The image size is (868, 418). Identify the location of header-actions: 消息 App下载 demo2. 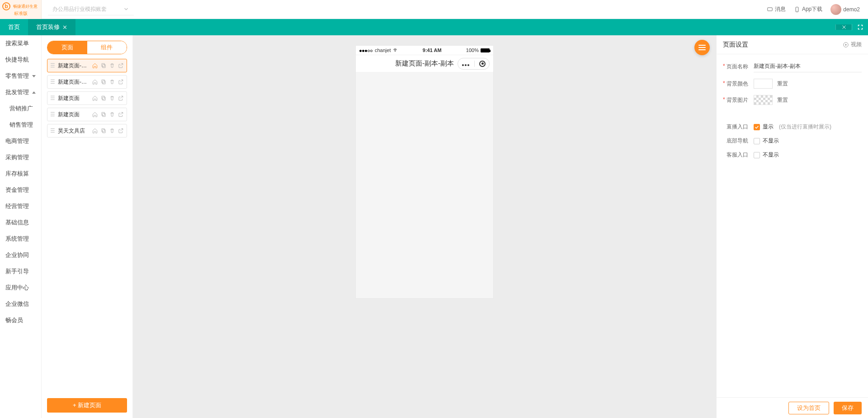
(817, 10).